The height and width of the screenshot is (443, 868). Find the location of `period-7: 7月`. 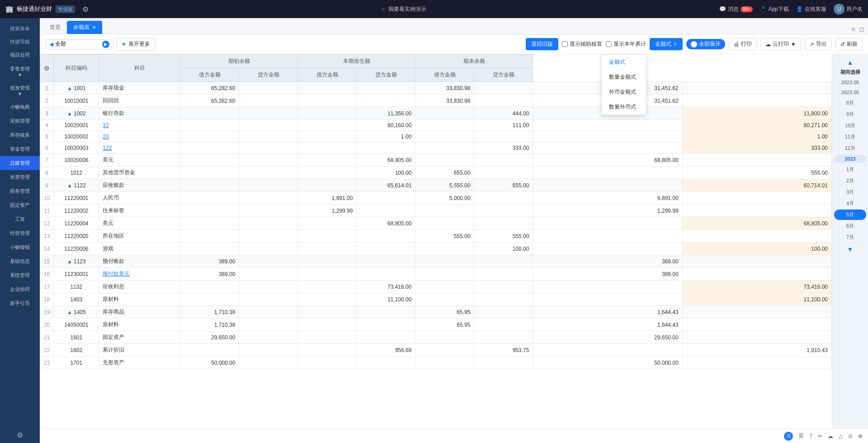

period-7: 7月 is located at coordinates (850, 237).